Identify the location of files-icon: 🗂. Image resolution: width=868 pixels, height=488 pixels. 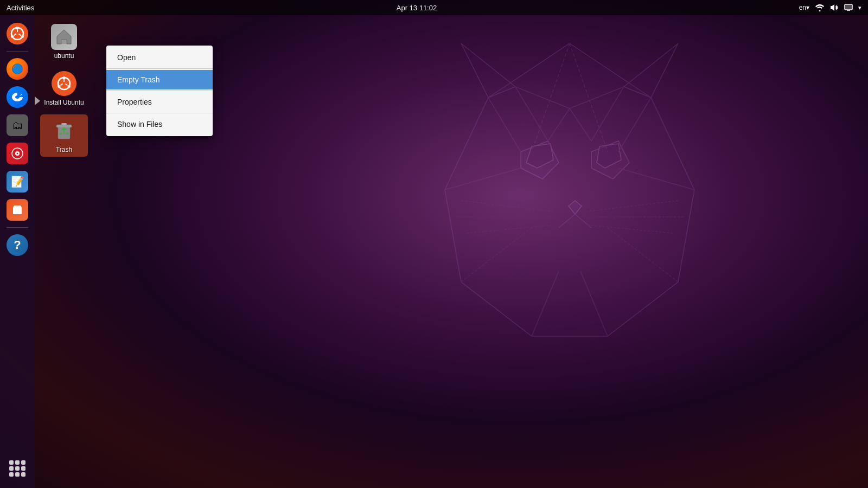
(17, 125).